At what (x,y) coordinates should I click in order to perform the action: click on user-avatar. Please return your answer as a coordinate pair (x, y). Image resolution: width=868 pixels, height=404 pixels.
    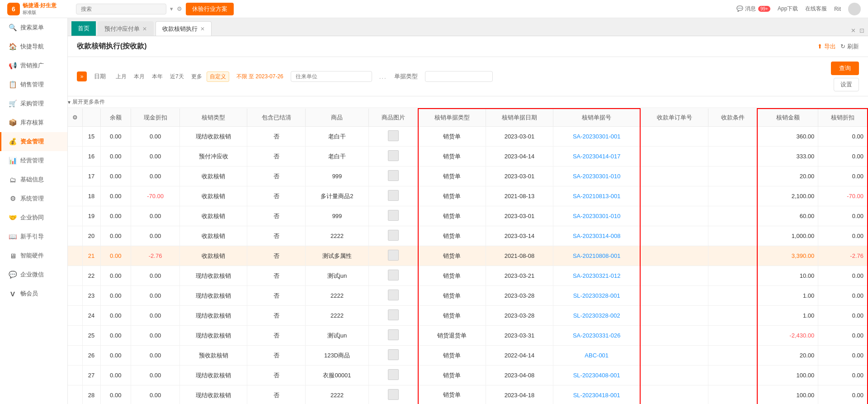
    Looking at the image, I should click on (854, 9).